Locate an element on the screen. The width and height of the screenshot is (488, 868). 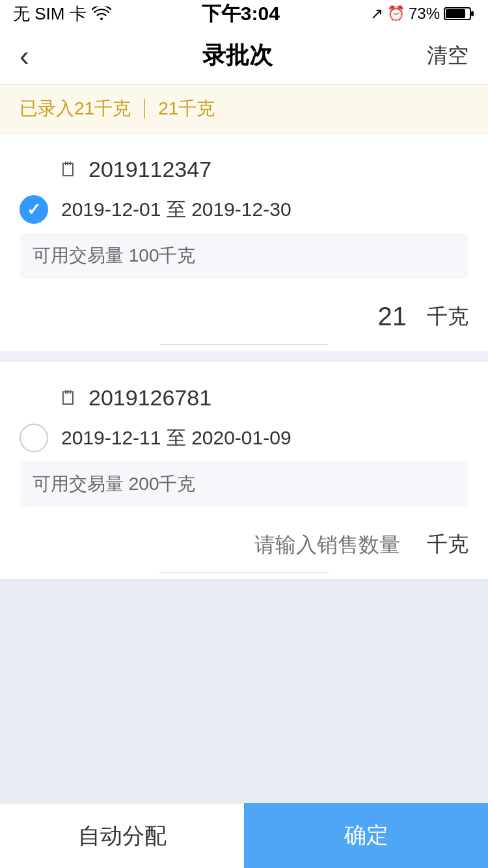
batch2-divider-wrap is located at coordinates (244, 575).